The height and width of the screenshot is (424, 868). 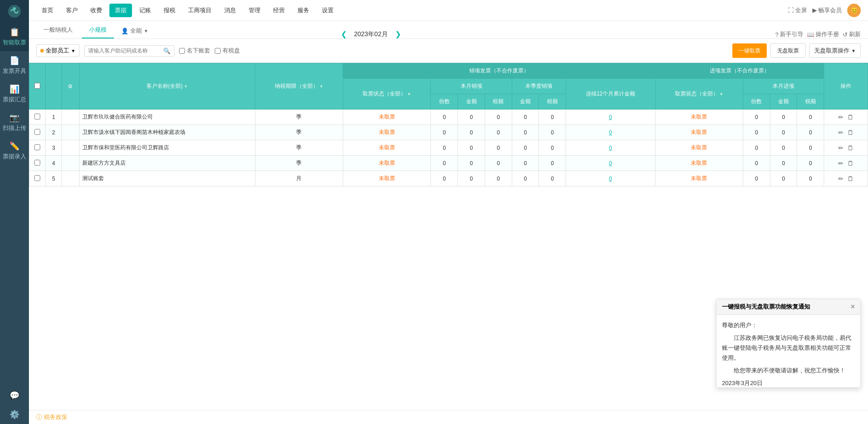 I want to click on wupan-caozuo-btn: 无盘取票操作 ▼, so click(x=835, y=51).